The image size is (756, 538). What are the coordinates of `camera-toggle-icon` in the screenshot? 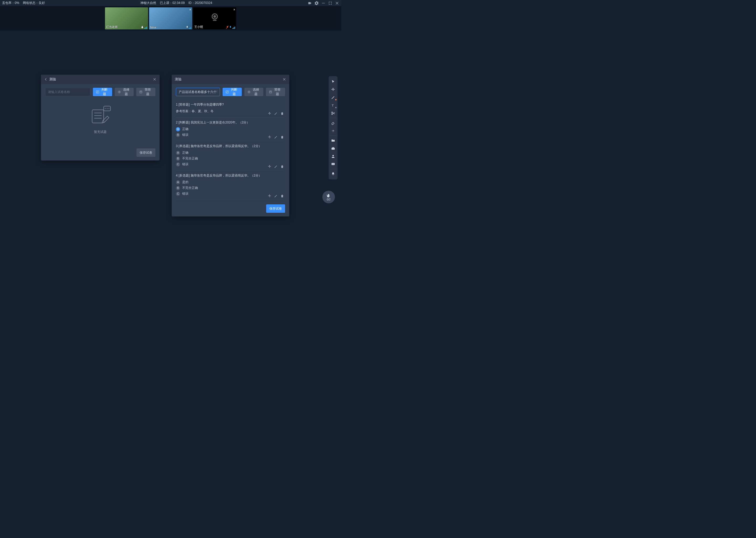 It's located at (310, 3).